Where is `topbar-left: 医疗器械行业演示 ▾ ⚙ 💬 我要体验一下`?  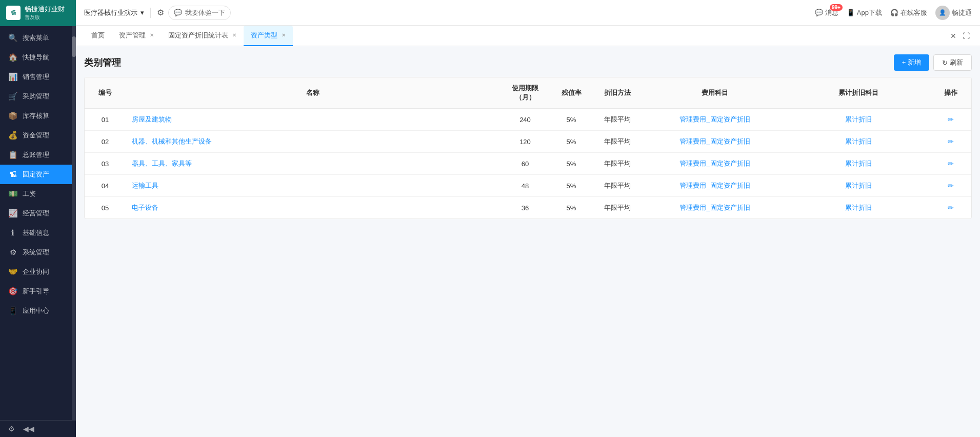
topbar-left: 医疗器械行业演示 ▾ ⚙ 💬 我要体验一下 is located at coordinates (446, 13).